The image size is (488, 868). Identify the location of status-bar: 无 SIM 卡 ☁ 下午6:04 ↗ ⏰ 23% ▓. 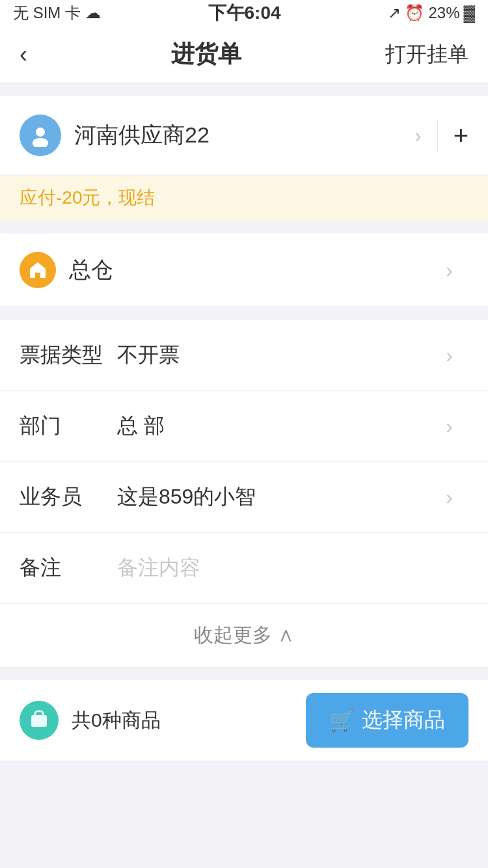
(244, 13).